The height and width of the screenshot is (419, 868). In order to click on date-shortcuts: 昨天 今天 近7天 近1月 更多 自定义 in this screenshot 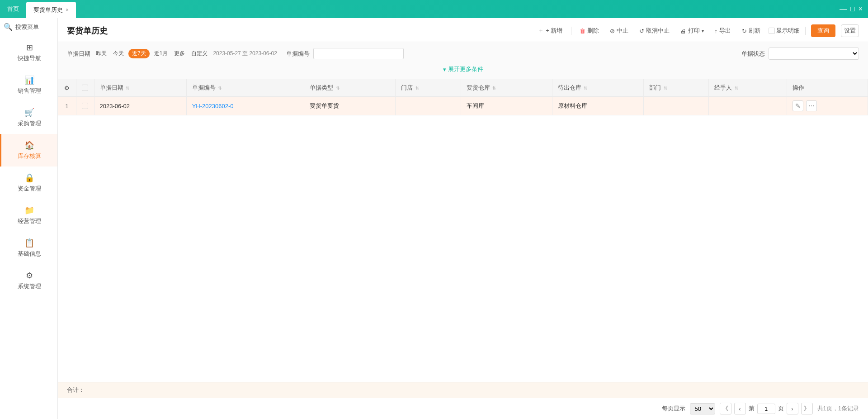, I will do `click(152, 53)`.